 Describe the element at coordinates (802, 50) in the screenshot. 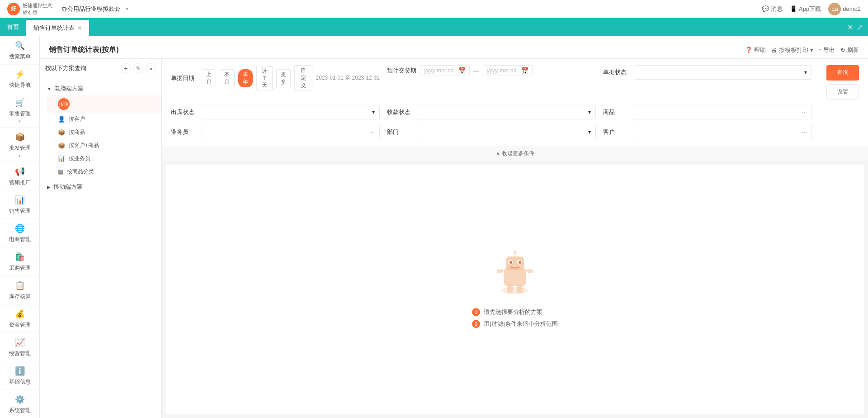

I see `page-actions: ❓ 帮助 🖨 按模板打印 ▾ ↑ 导出 ↻ 刷新` at that location.